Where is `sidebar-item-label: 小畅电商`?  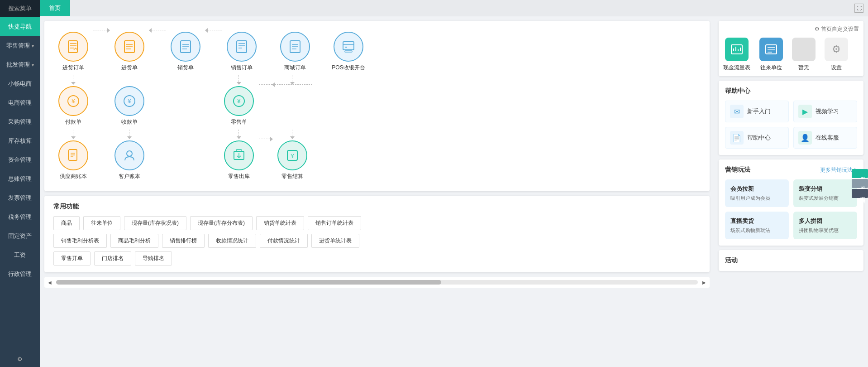
sidebar-item-label: 小畅电商 is located at coordinates (20, 84).